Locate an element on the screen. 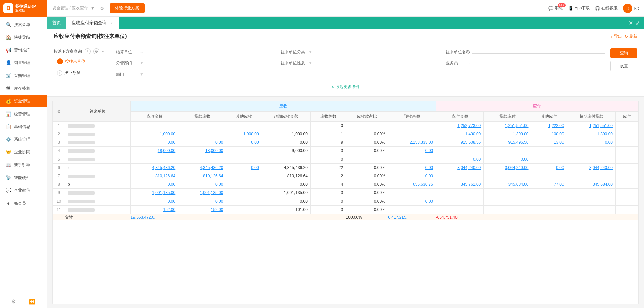  query-button: 查询 is located at coordinates (624, 53).